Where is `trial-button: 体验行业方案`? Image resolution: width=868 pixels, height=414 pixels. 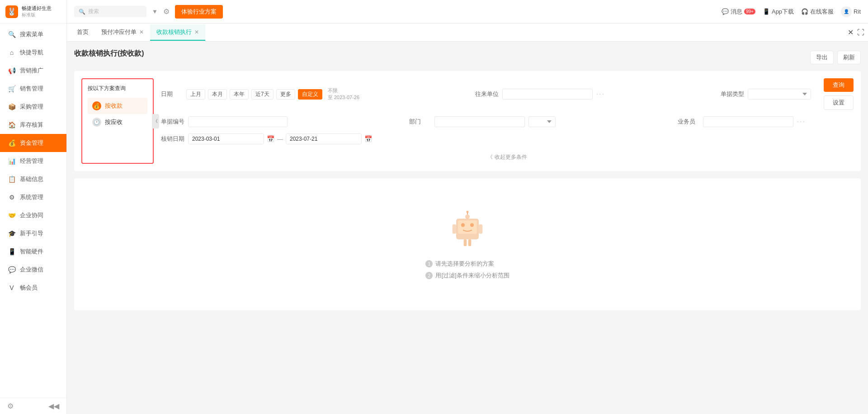
trial-button: 体验行业方案 is located at coordinates (199, 12).